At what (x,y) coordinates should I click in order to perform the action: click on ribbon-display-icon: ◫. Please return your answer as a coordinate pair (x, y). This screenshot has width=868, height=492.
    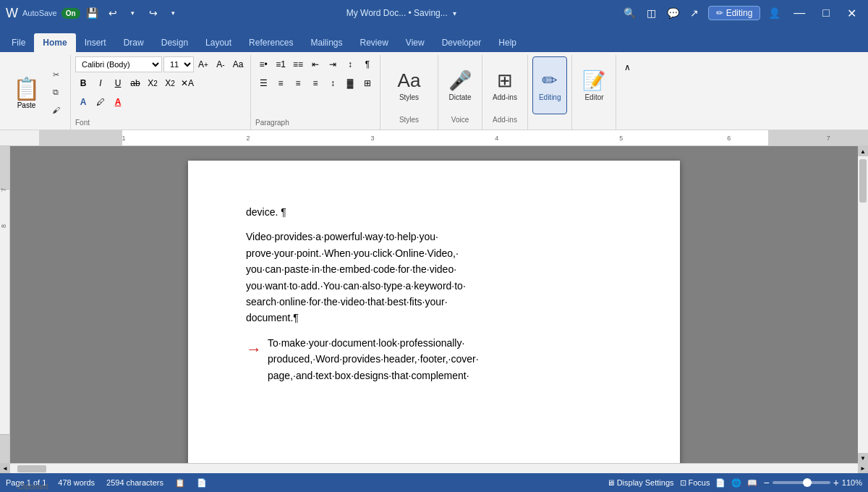
    Looking at the image, I should click on (651, 13).